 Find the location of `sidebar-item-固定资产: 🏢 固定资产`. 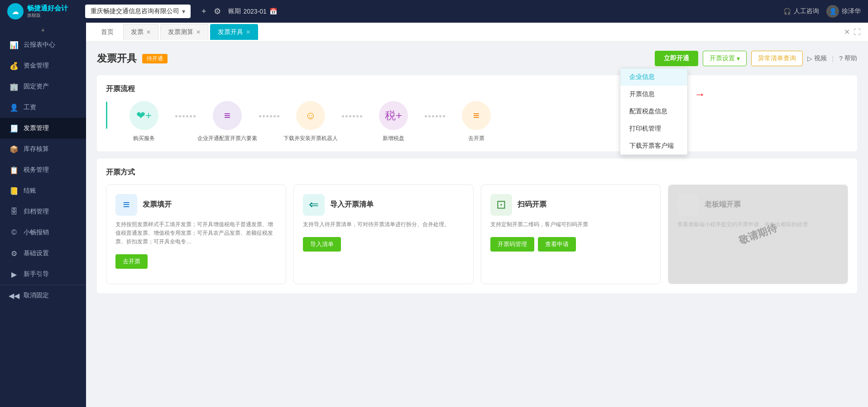

sidebar-item-固定资产: 🏢 固定资产 is located at coordinates (43, 87).